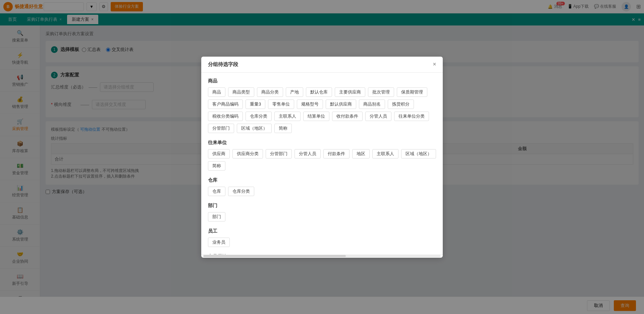  Describe the element at coordinates (254, 128) in the screenshot. I see `field-chip-0-23: 区域（地区）` at that location.